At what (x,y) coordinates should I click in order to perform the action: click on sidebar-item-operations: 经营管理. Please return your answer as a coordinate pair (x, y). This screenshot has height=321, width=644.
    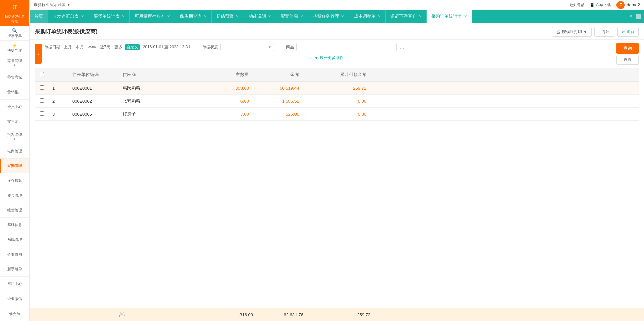
    Looking at the image, I should click on (15, 210).